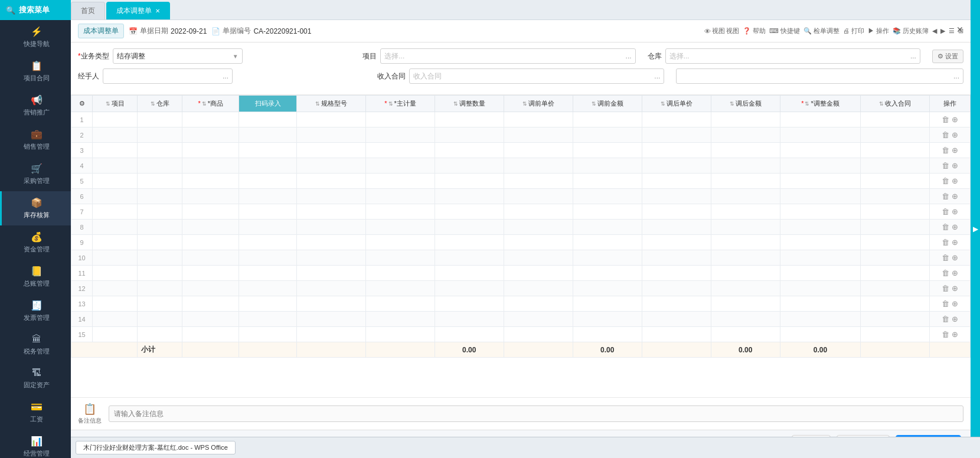 The image size is (980, 458). Describe the element at coordinates (952, 31) in the screenshot. I see `list-view-btn: ☰` at that location.